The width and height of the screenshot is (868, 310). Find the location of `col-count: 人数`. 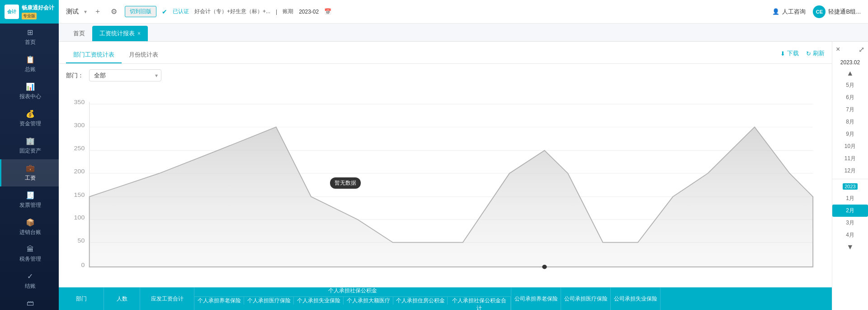

col-count: 人数 is located at coordinates (122, 299).